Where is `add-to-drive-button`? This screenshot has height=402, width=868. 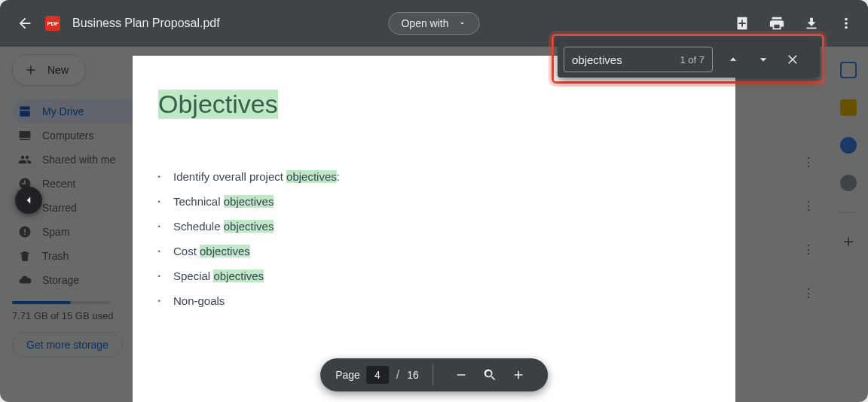 add-to-drive-button is located at coordinates (742, 23).